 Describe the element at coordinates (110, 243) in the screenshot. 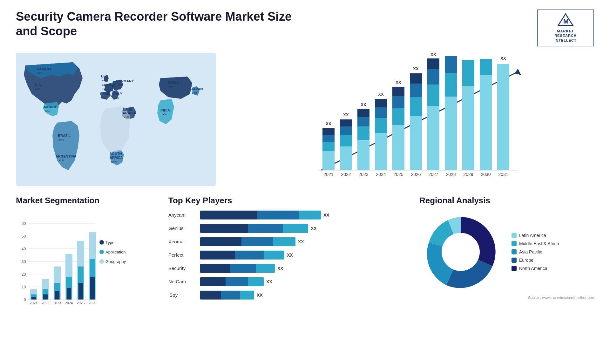

I see `svg-text: Type` at that location.